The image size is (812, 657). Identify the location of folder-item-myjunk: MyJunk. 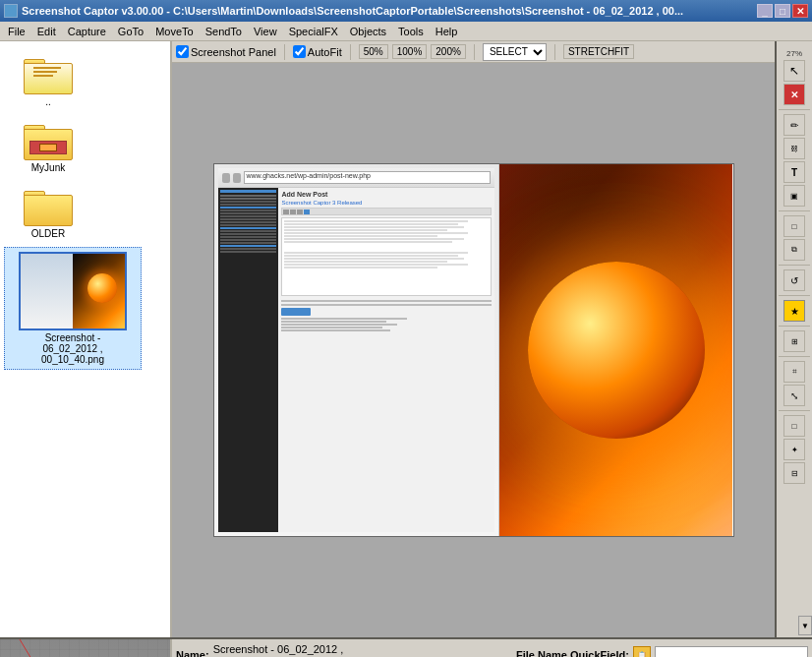
(48, 146).